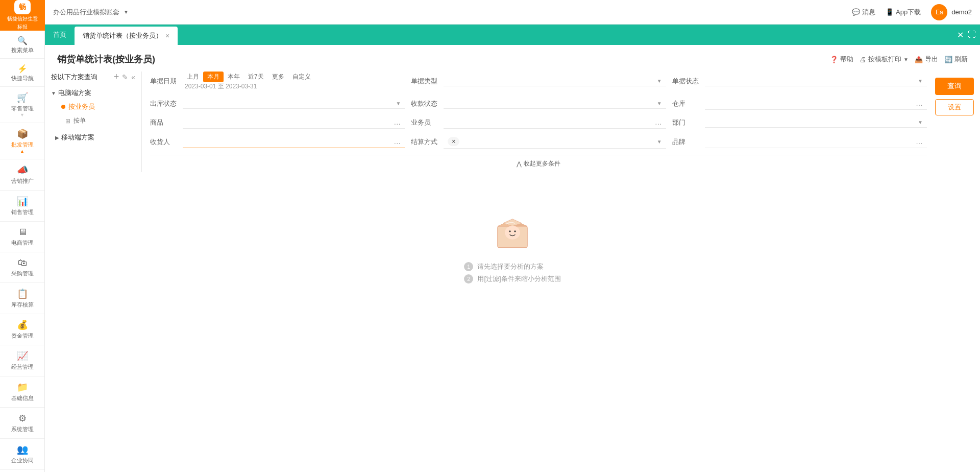 Image resolution: width=980 pixels, height=472 pixels. Describe the element at coordinates (659, 103) in the screenshot. I see `receive-status-arrow: ▼` at that location.